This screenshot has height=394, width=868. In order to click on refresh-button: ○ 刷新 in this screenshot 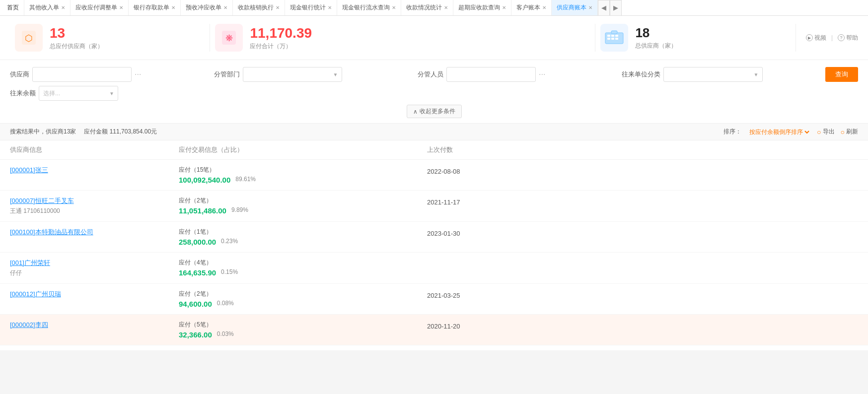, I will do `click(849, 132)`.